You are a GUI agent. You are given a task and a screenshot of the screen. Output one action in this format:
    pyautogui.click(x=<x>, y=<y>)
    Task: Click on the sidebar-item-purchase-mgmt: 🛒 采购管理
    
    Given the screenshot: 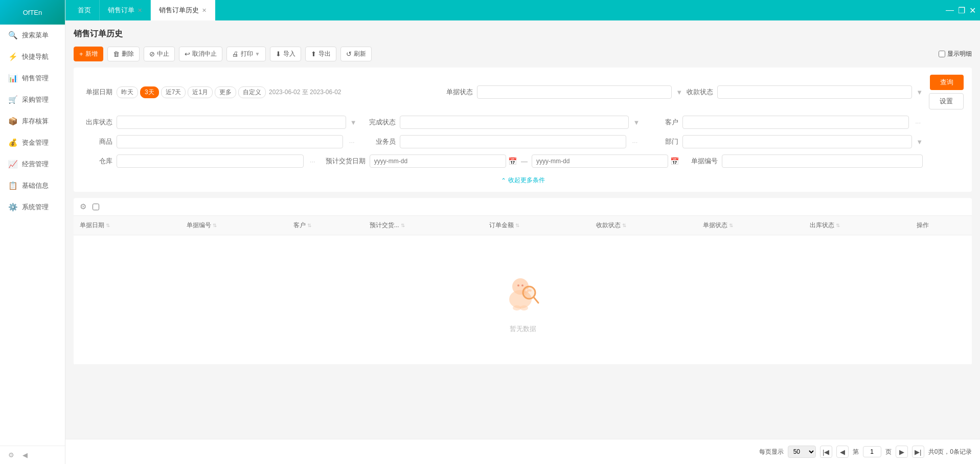 What is the action you would take?
    pyautogui.click(x=33, y=100)
    